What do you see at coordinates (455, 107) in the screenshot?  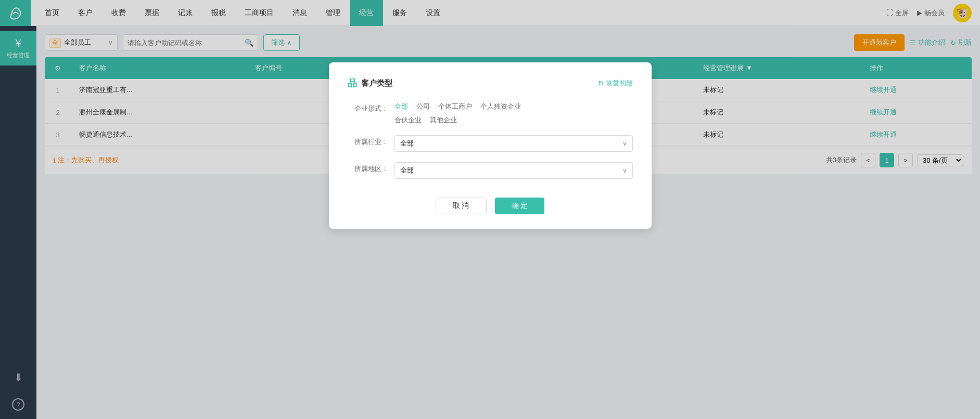 I see `type-opt-individual: 个体工商户` at bounding box center [455, 107].